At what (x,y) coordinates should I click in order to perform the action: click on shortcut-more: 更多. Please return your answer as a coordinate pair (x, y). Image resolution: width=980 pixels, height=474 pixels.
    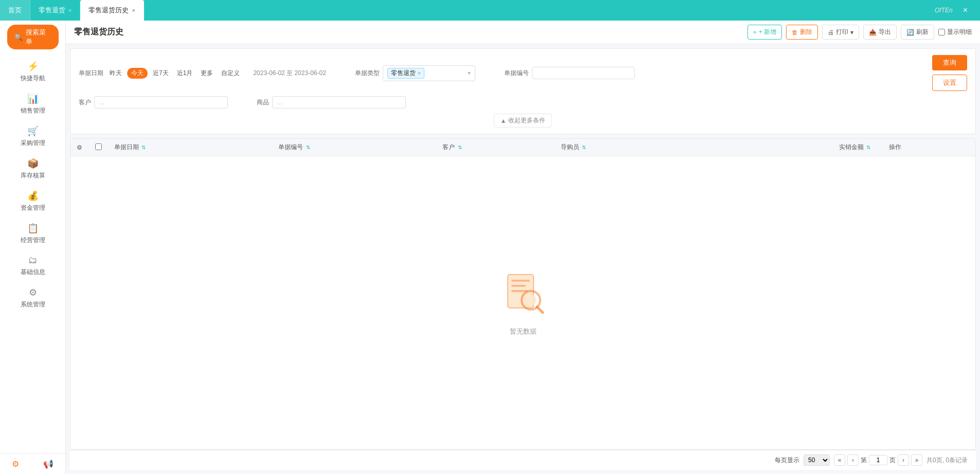
    Looking at the image, I should click on (207, 73).